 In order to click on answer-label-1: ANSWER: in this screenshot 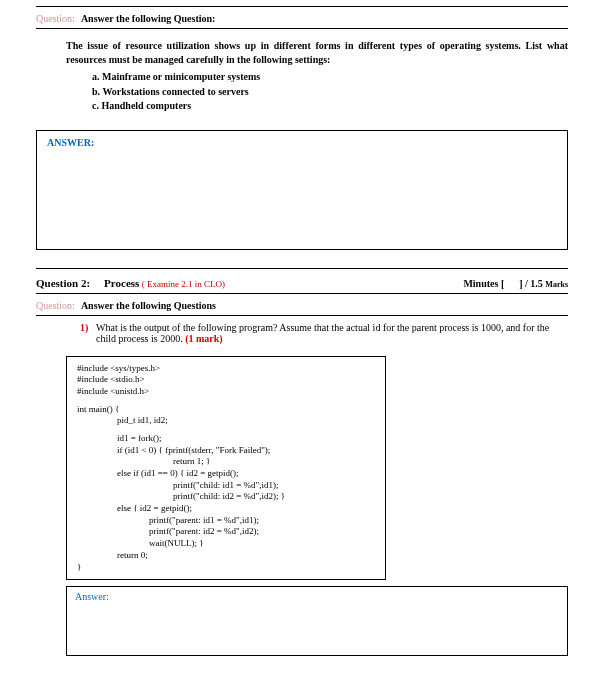, I will do `click(70, 142)`.